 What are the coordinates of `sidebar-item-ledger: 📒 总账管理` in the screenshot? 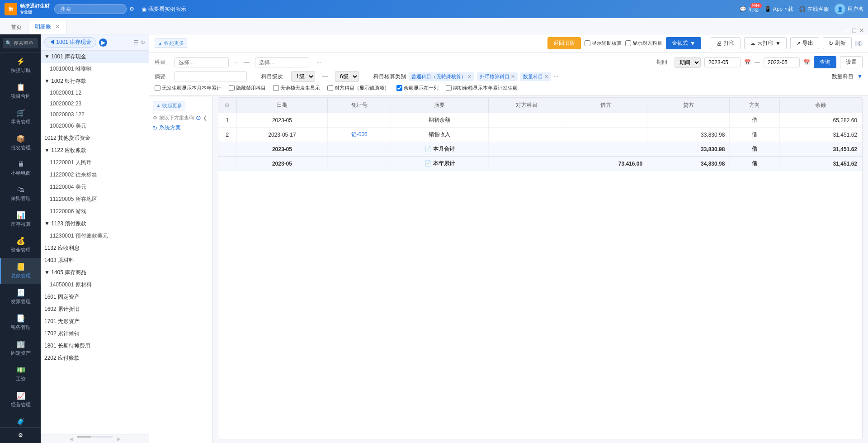 It's located at (20, 271).